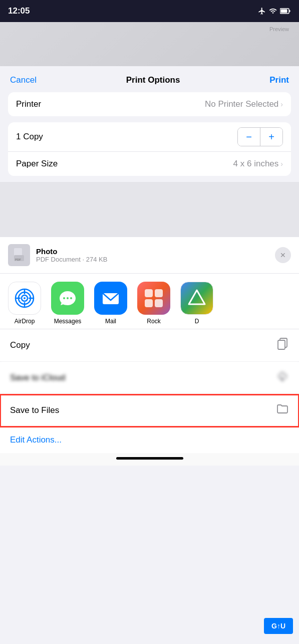 This screenshot has height=644, width=299. What do you see at coordinates (20, 345) in the screenshot?
I see `copy-label: Copy` at bounding box center [20, 345].